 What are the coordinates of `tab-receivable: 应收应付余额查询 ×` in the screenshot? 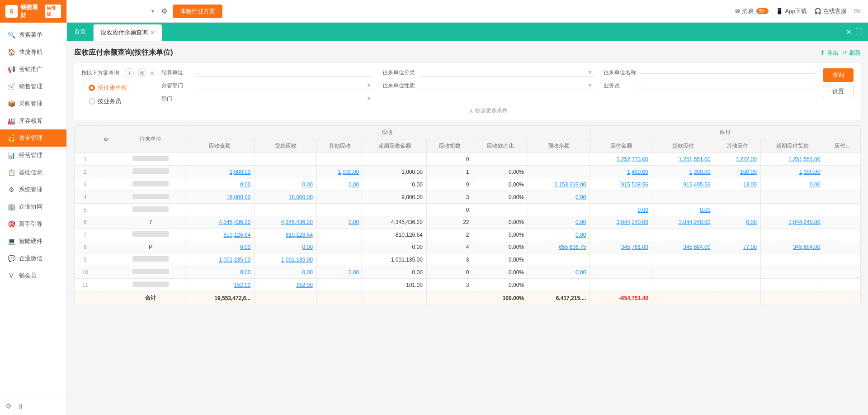 It's located at (127, 33).